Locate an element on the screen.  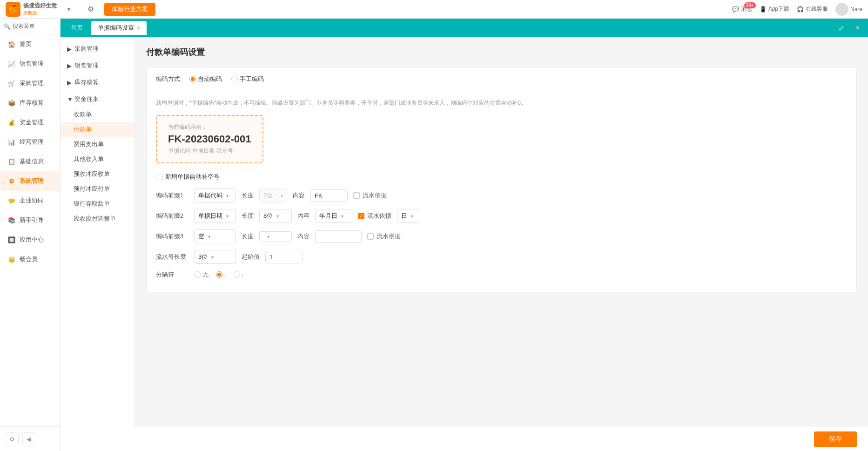
sidebar-item-system: ⚙ 系统管理 is located at coordinates (30, 181).